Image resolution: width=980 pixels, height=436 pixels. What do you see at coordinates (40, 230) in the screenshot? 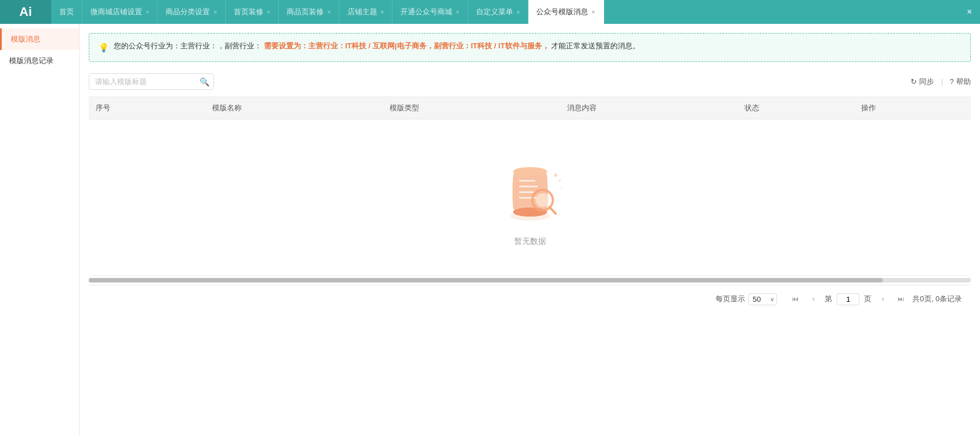
I see `sidebar: 模版消息模版消息记录` at bounding box center [40, 230].